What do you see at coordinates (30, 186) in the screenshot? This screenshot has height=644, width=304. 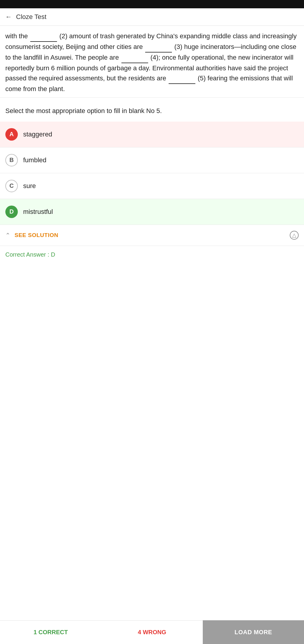 I see `option-label-c: sure` at bounding box center [30, 186].